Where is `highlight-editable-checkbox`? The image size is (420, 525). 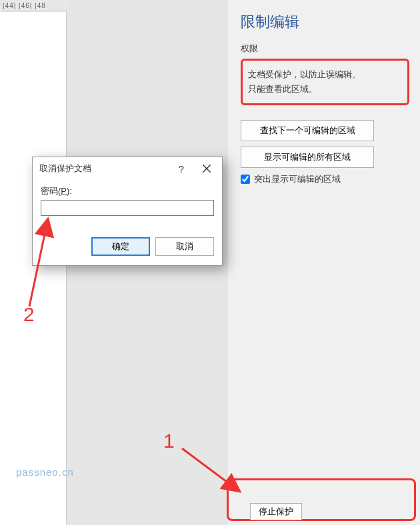 highlight-editable-checkbox is located at coordinates (245, 179).